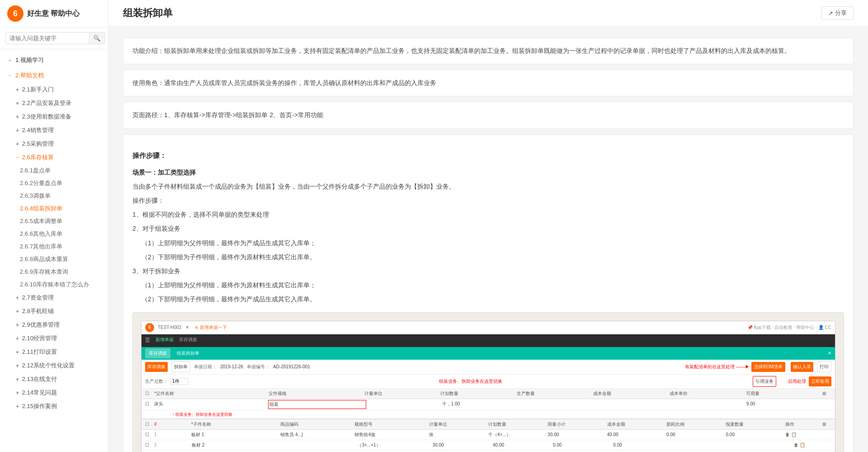  Describe the element at coordinates (54, 247) in the screenshot. I see `sidebar-item-other-out: 2.6.7其他出库单` at that location.